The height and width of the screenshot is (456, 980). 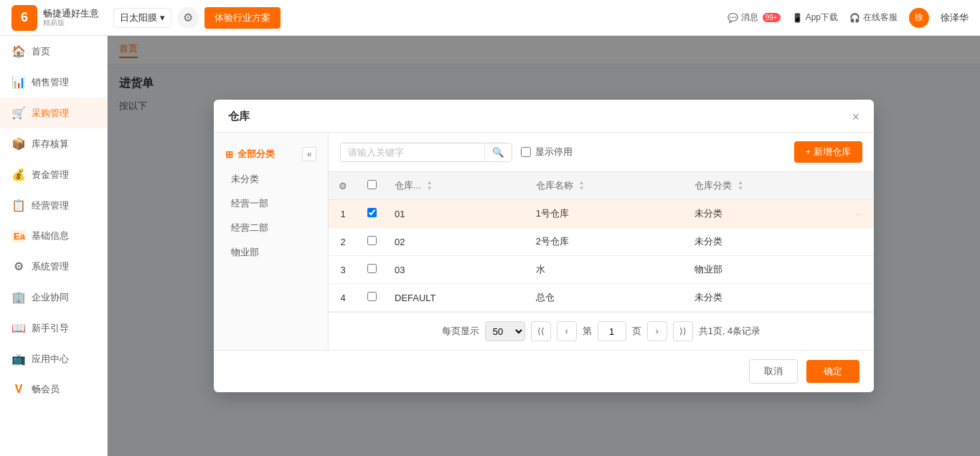 I want to click on all-categories-header: ⊞ 全部分类 «, so click(x=271, y=154).